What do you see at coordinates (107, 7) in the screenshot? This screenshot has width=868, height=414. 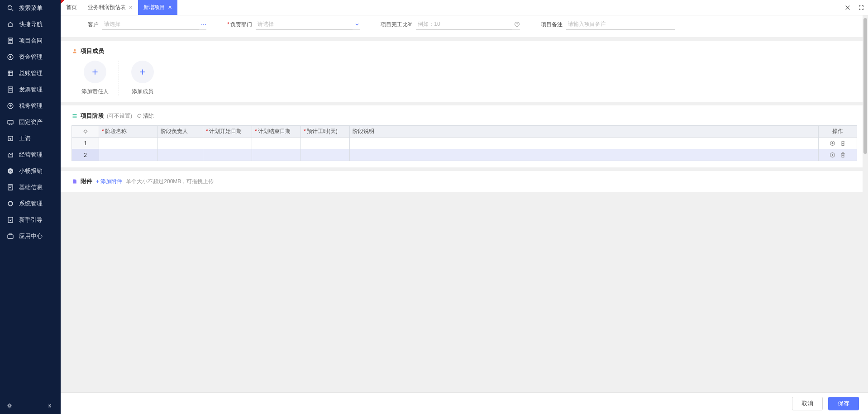 I see `tab-label: 业务利润预估表` at bounding box center [107, 7].